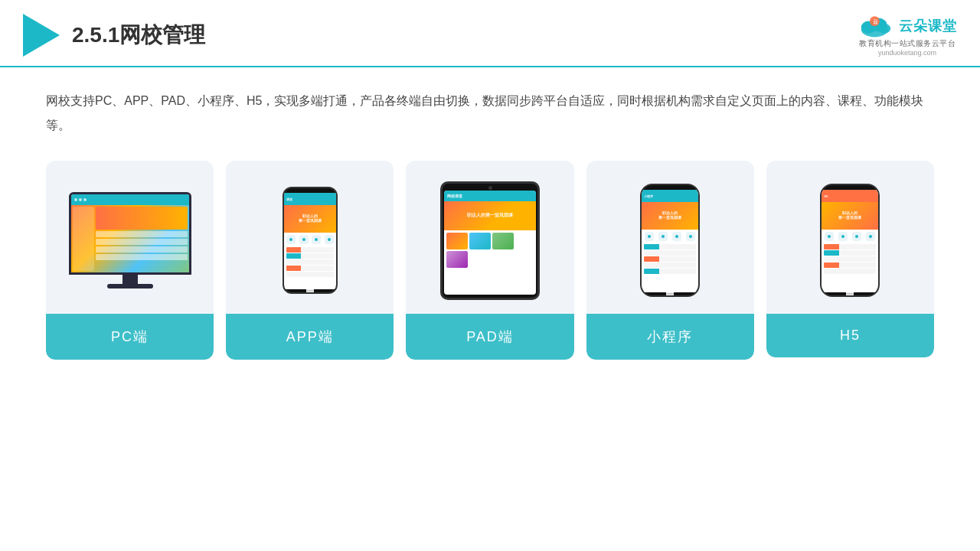 The image size is (980, 551). Describe the element at coordinates (41, 35) in the screenshot. I see `logo-triangle-icon` at that location.